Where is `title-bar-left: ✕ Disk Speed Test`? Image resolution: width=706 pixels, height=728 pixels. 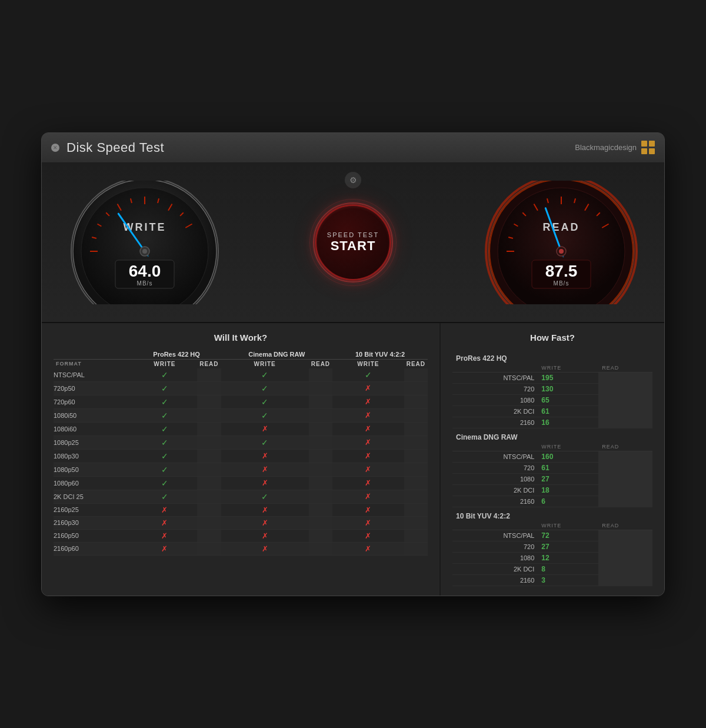 title-bar-left: ✕ Disk Speed Test is located at coordinates (108, 148).